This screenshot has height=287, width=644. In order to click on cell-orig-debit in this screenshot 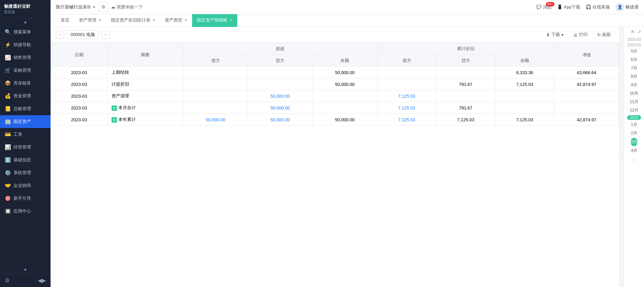, I will do `click(216, 96)`.